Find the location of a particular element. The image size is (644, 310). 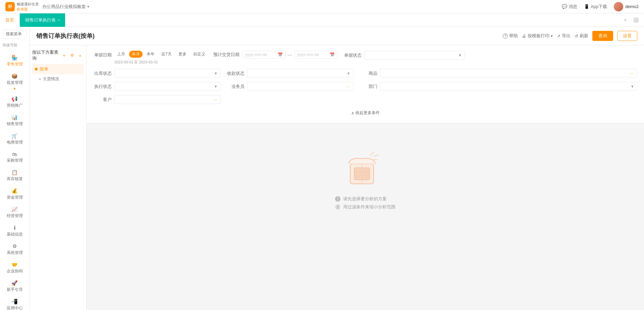

filter-row-1: 单据日期 上月 本月 本年 近7天 更多 自定义 20 is located at coordinates (365, 58).